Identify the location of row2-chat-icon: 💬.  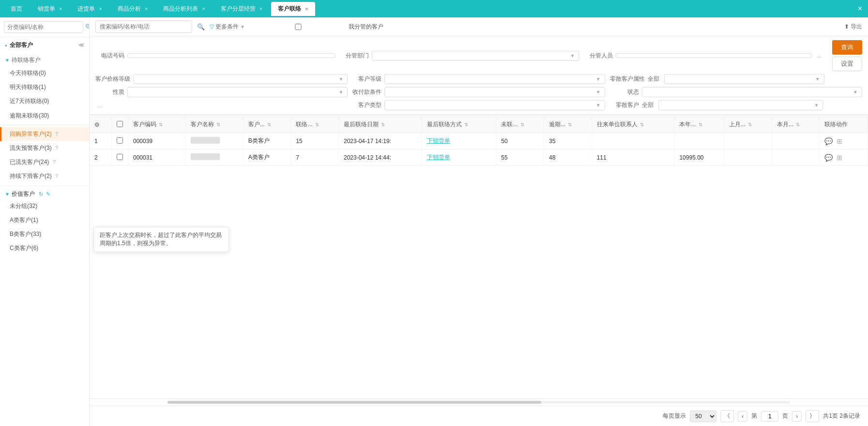
(829, 158).